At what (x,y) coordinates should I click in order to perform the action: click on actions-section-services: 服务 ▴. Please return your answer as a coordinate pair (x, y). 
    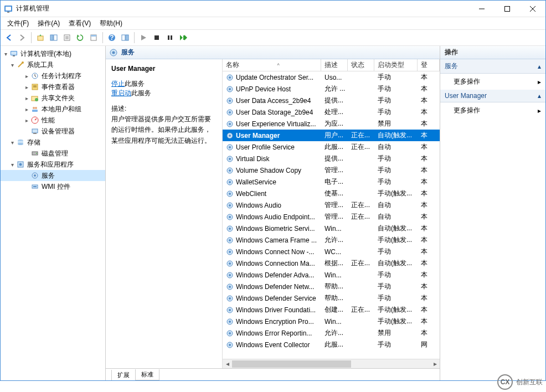
    Looking at the image, I should click on (493, 66).